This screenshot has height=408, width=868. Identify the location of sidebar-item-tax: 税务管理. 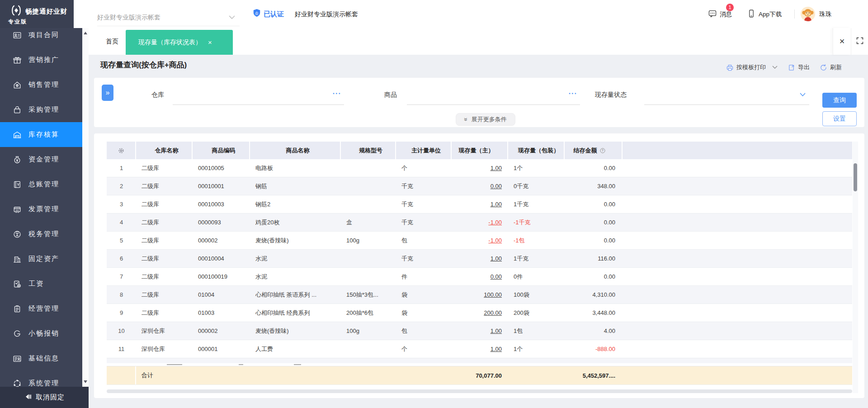
(41, 234).